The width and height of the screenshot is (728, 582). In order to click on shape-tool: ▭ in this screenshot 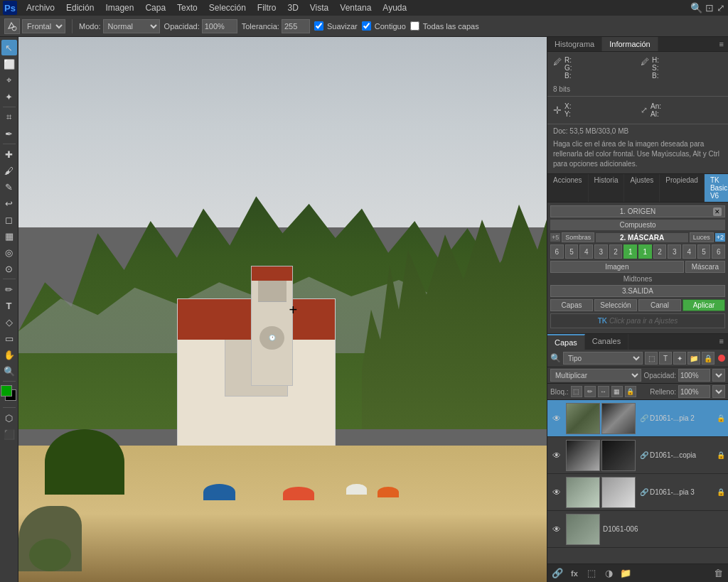, I will do `click(9, 338)`.